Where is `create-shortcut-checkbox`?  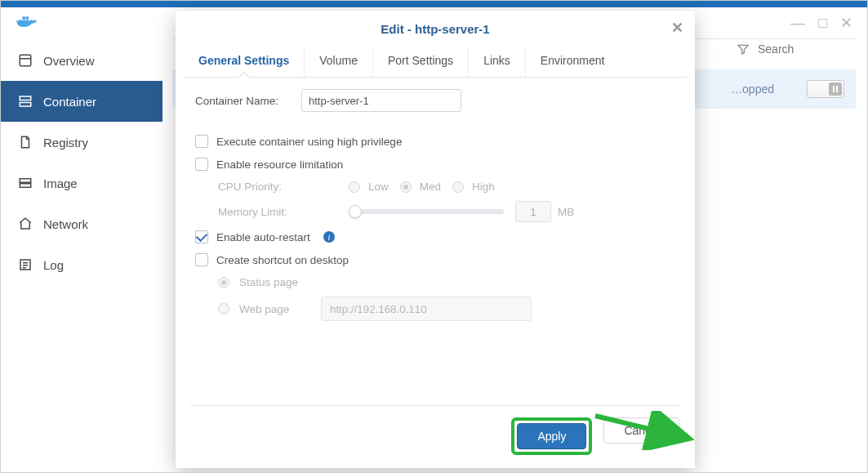 create-shortcut-checkbox is located at coordinates (202, 260).